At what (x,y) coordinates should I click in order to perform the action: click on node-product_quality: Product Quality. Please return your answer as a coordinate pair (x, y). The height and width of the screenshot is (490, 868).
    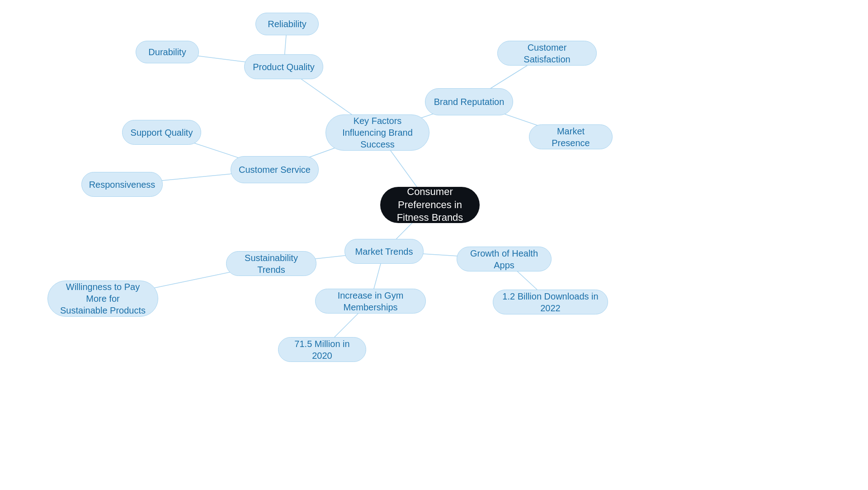
    Looking at the image, I should click on (284, 67).